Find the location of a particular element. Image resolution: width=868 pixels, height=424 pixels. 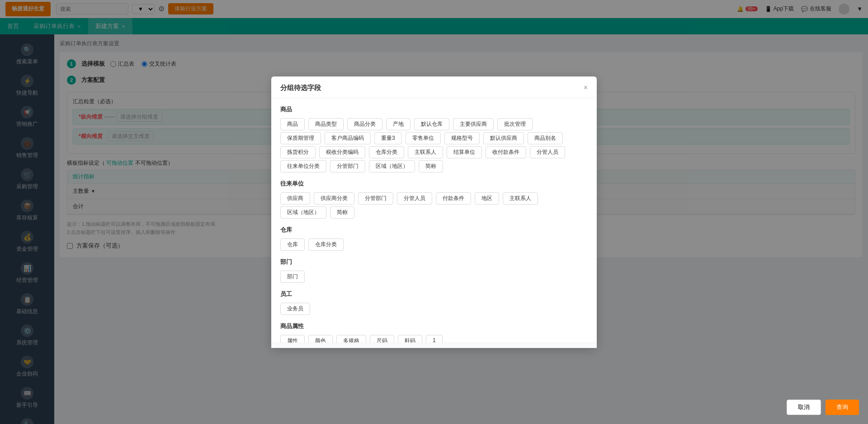

group-title-warehouse: 仓库 is located at coordinates (434, 230).